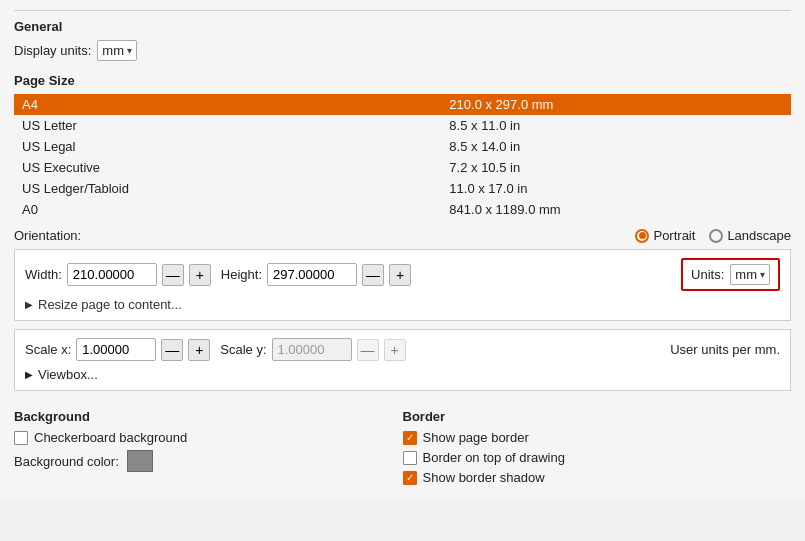 This screenshot has height=541, width=805. Describe the element at coordinates (173, 275) in the screenshot. I see `width-minus-button: —` at that location.